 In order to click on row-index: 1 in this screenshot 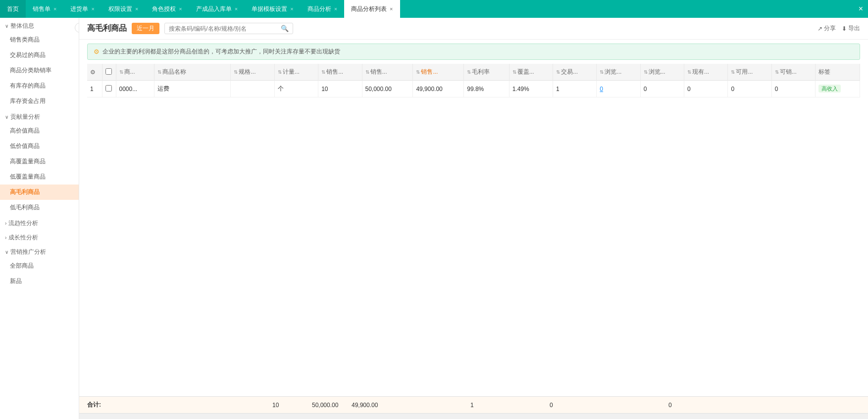, I will do `click(95, 89)`.